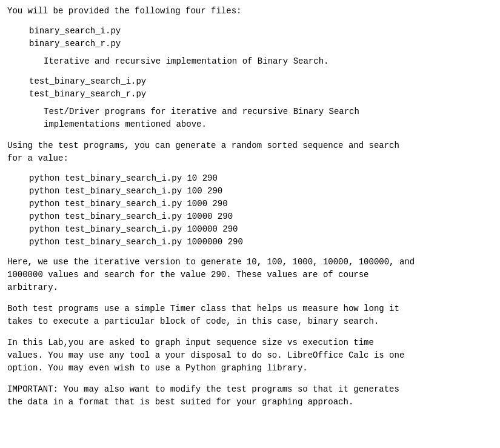 The image size is (500, 448). I want to click on command-6: python test_binary_search_i.py 1000000 2…, so click(261, 242).